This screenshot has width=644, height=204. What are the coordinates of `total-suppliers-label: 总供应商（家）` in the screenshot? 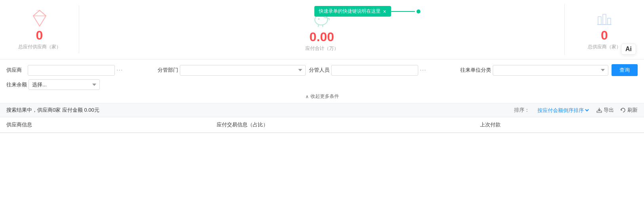 It's located at (604, 47).